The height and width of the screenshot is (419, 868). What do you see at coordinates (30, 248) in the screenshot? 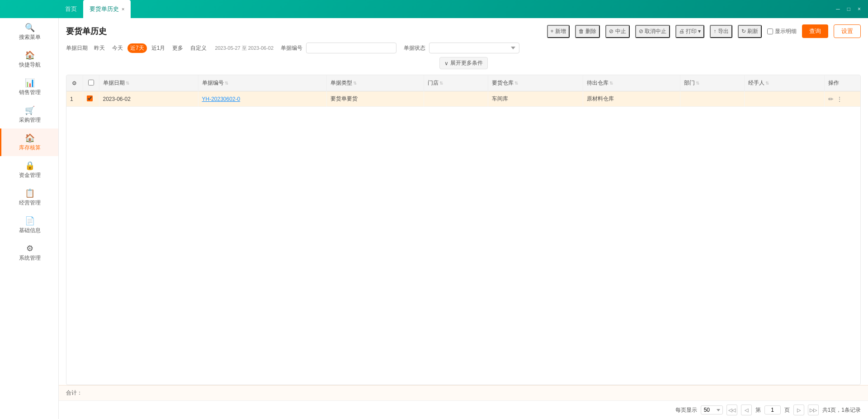
I see `system-icon: ⚙` at bounding box center [30, 248].